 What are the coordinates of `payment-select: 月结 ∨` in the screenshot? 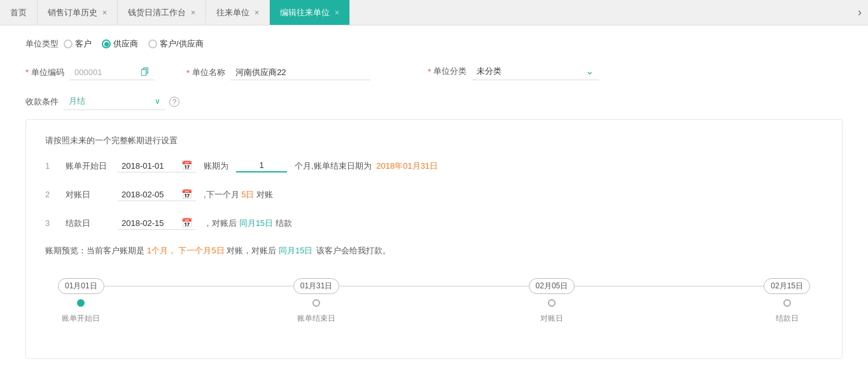 It's located at (115, 102).